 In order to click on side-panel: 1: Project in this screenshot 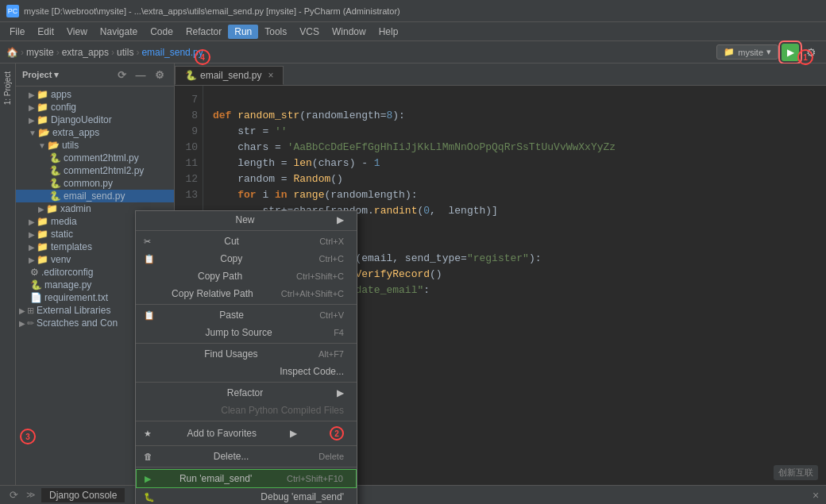, I will do `click(8, 275)`.